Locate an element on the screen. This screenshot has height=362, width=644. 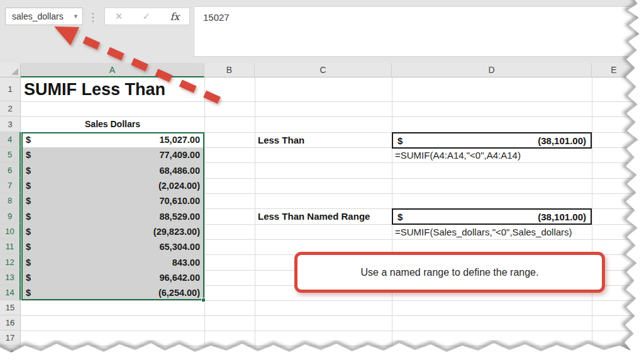
cell-A4: $15,027.00 is located at coordinates (113, 140).